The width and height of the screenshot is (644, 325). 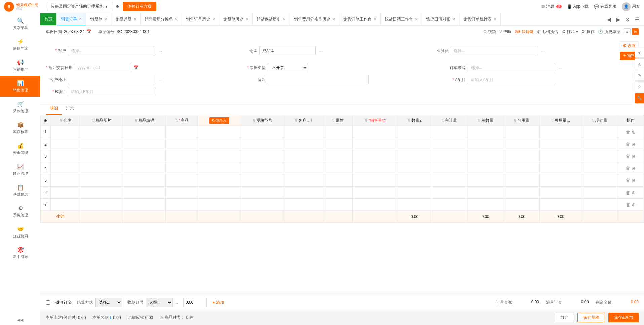 I want to click on row-2-available, so click(x=521, y=144).